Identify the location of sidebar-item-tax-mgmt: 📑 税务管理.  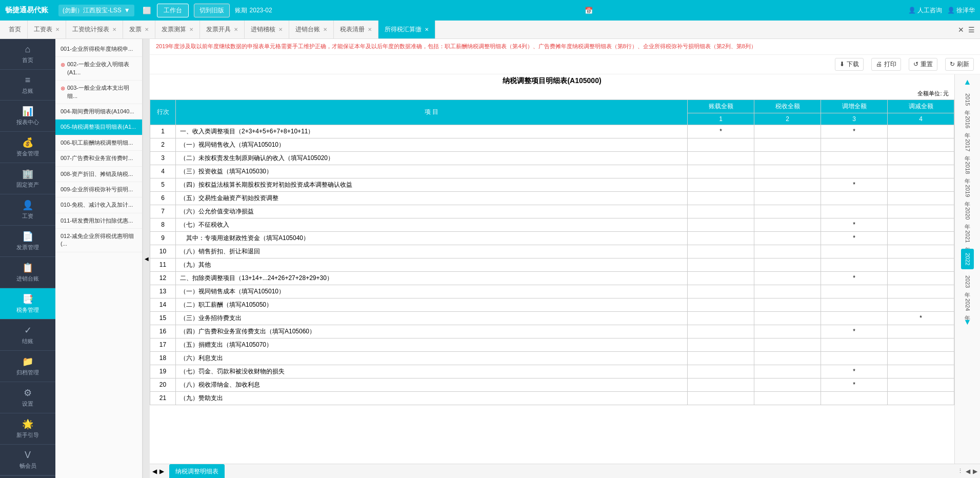
(28, 304).